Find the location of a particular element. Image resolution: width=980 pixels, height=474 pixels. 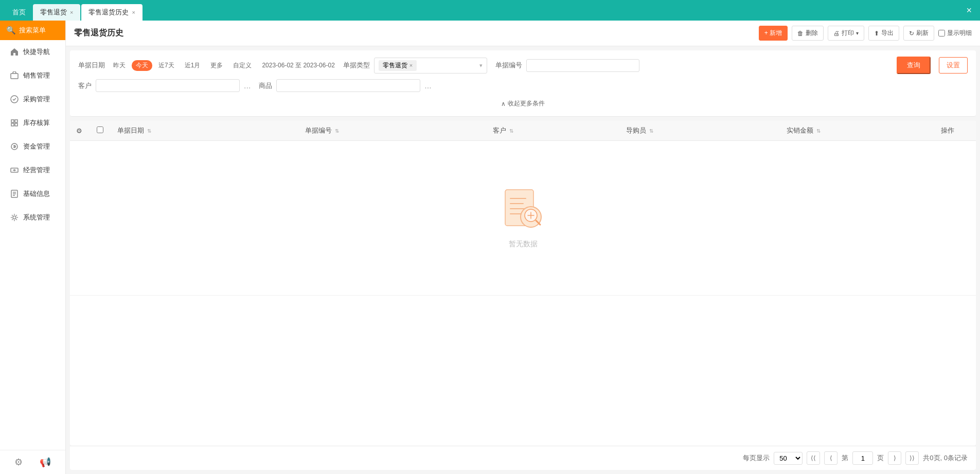

date-filter-label: 单据日期 is located at coordinates (92, 65).